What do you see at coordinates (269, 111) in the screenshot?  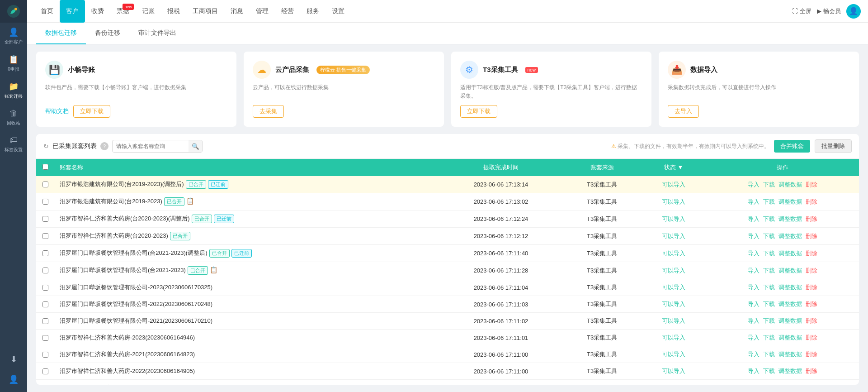 I see `go-collect-button: 去采集` at bounding box center [269, 111].